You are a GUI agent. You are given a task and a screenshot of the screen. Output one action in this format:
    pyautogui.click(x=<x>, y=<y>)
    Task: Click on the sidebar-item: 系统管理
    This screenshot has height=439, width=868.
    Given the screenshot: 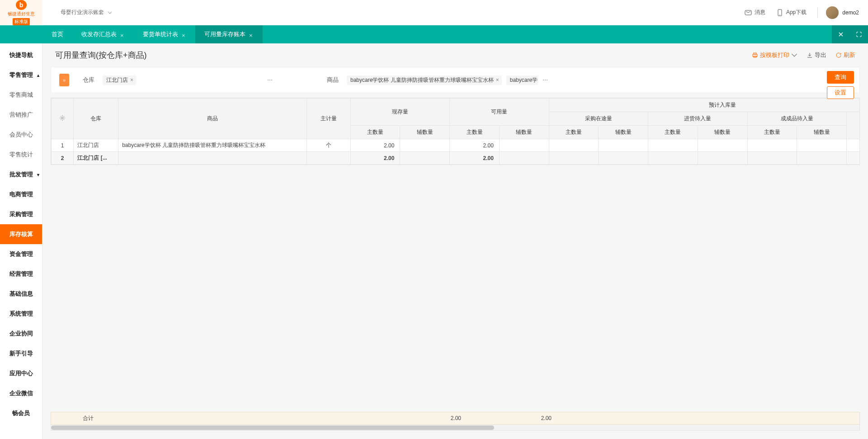 What is the action you would take?
    pyautogui.click(x=21, y=314)
    